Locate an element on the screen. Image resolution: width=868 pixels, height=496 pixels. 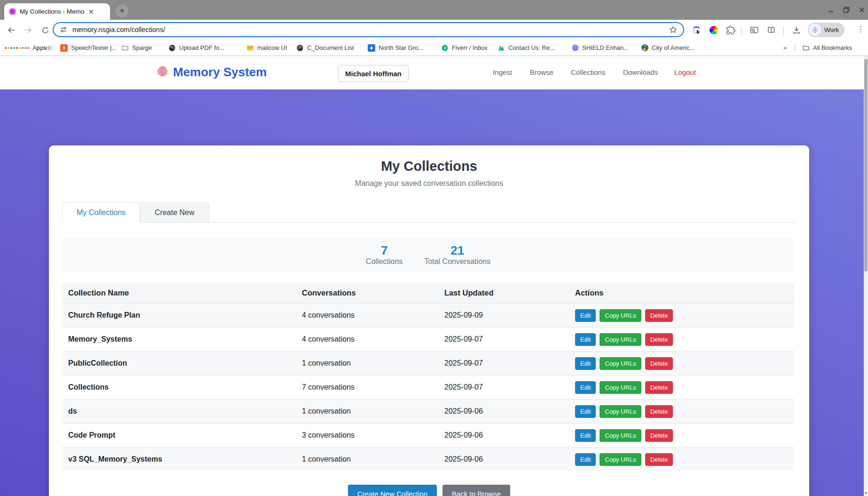
restore-icon is located at coordinates (846, 10).